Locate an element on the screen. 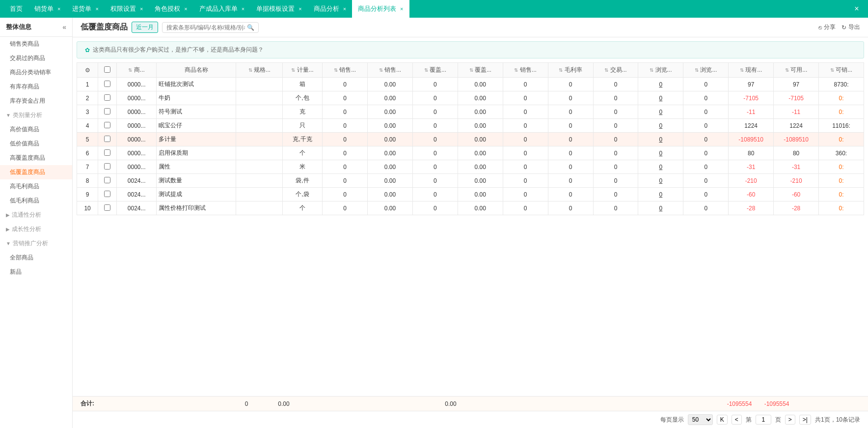 The width and height of the screenshot is (868, 428). column-cover1: ⇅ 覆盖... is located at coordinates (435, 70).